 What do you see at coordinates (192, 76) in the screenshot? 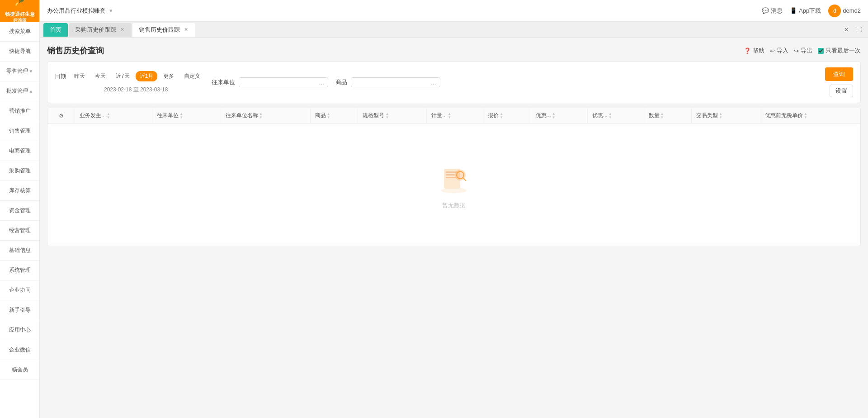
I see `date-btn-自定义: 自定义` at bounding box center [192, 76].